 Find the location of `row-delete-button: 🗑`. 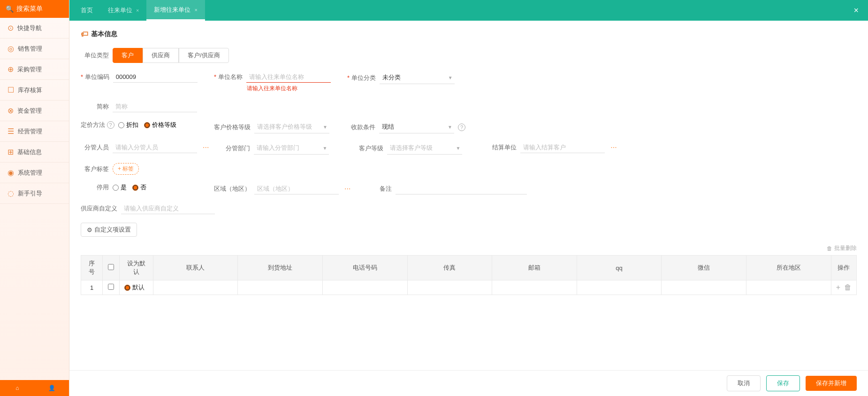

row-delete-button: 🗑 is located at coordinates (848, 287).